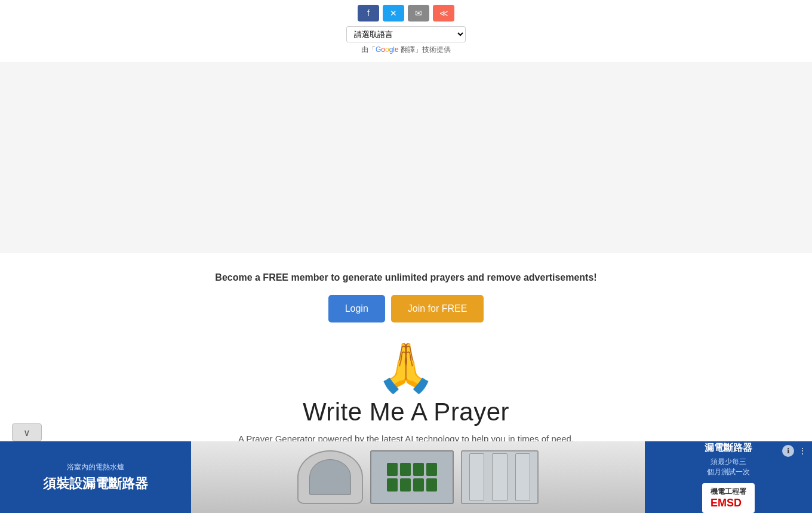 The height and width of the screenshot is (513, 812). Describe the element at coordinates (406, 35) in the screenshot. I see `language-select-wrap: 請選取語言 English 中文 日本語 한국어 Español Françai…` at that location.